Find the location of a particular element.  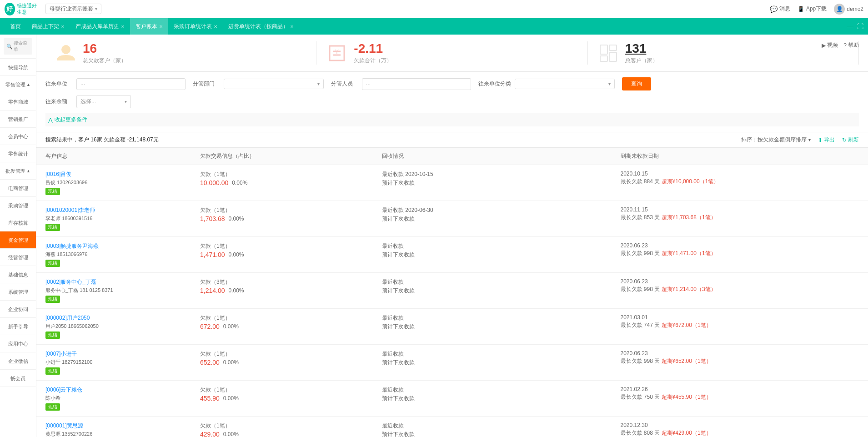

help-button: ? 帮助 is located at coordinates (851, 45).